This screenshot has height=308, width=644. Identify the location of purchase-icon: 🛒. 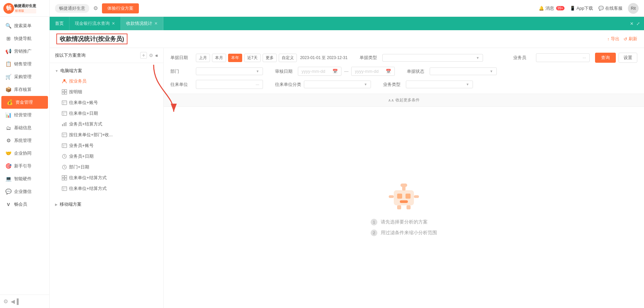
(8, 77).